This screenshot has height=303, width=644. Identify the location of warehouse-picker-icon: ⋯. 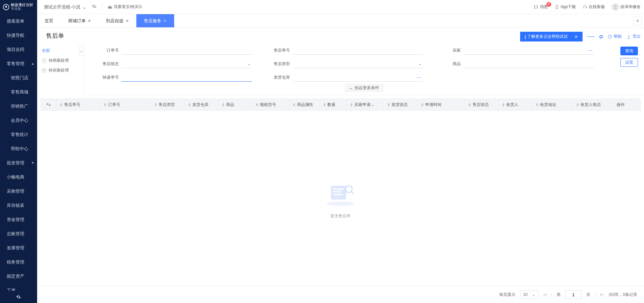
(419, 78).